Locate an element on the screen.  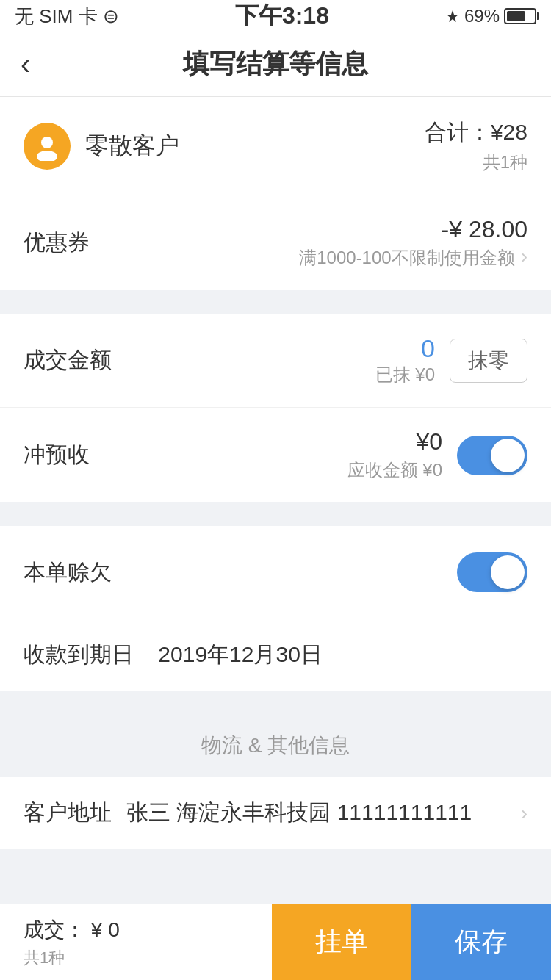
bottom-count: 共1种 is located at coordinates (136, 958).